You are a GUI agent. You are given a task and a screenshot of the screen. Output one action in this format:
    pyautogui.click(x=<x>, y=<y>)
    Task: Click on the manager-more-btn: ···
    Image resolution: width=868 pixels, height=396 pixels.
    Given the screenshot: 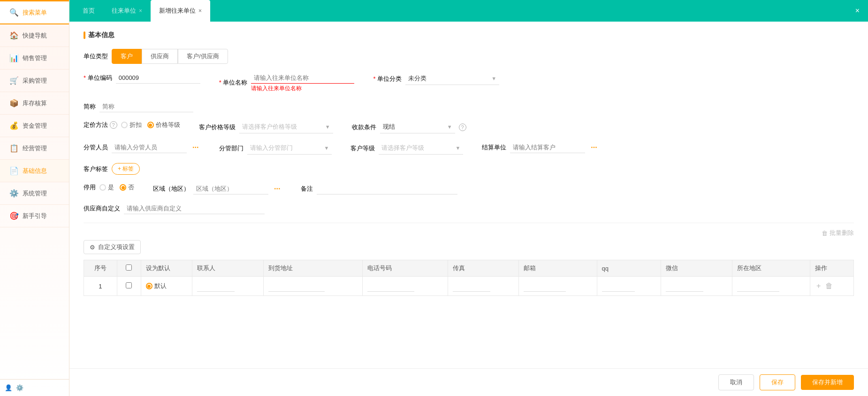 What is the action you would take?
    pyautogui.click(x=195, y=148)
    